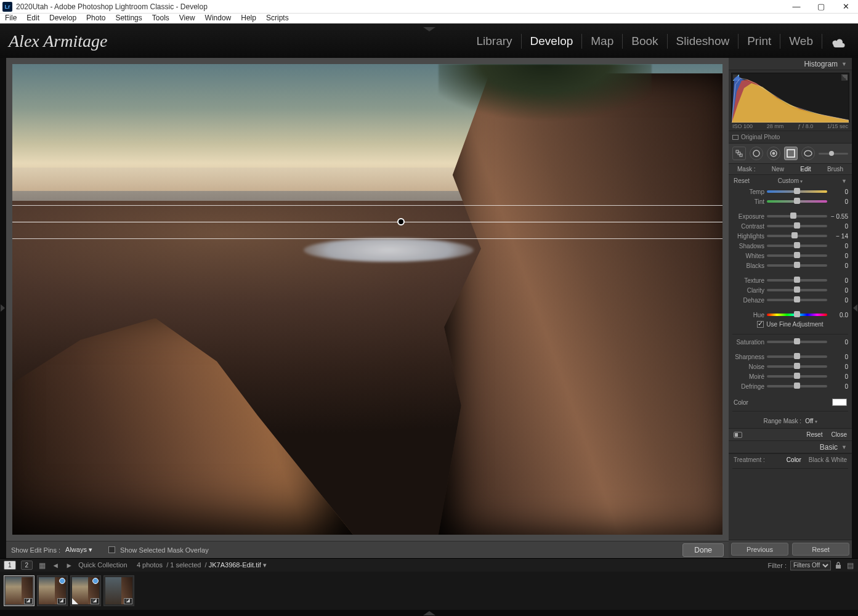 This screenshot has width=858, height=616. I want to click on main-window-button: 1, so click(10, 565).